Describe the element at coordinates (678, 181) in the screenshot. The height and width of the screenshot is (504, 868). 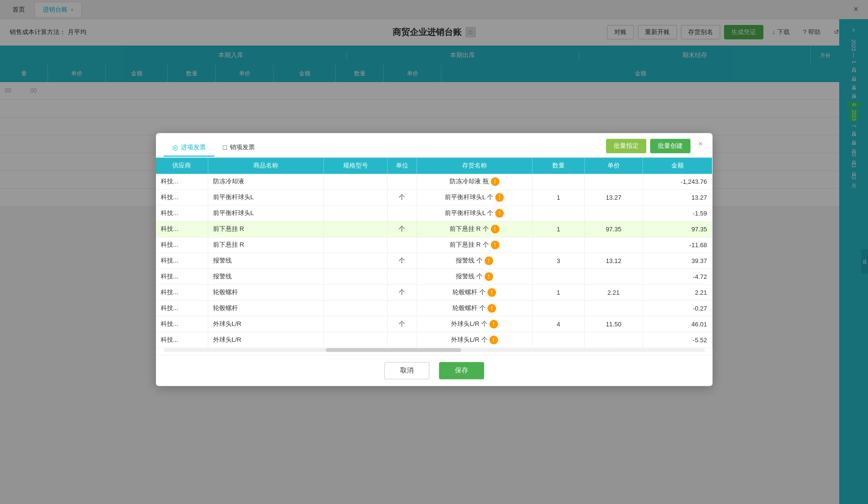
I see `cell-amount: -1,243.76` at that location.